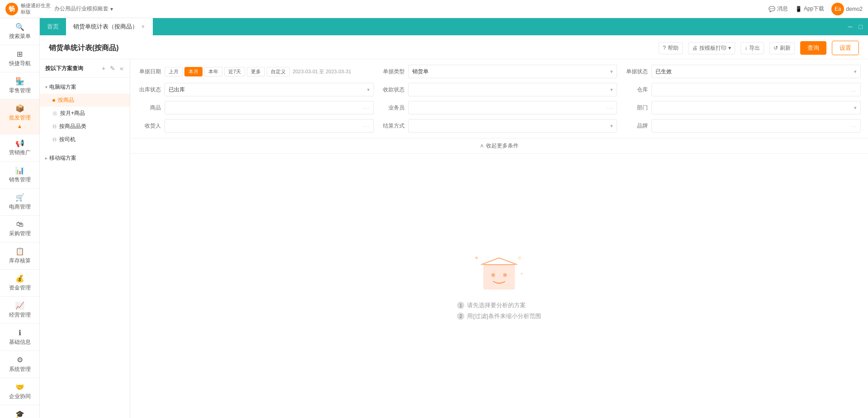  Describe the element at coordinates (85, 158) in the screenshot. I see `mobile-scheme-group: ▸ 移动端方案` at that location.